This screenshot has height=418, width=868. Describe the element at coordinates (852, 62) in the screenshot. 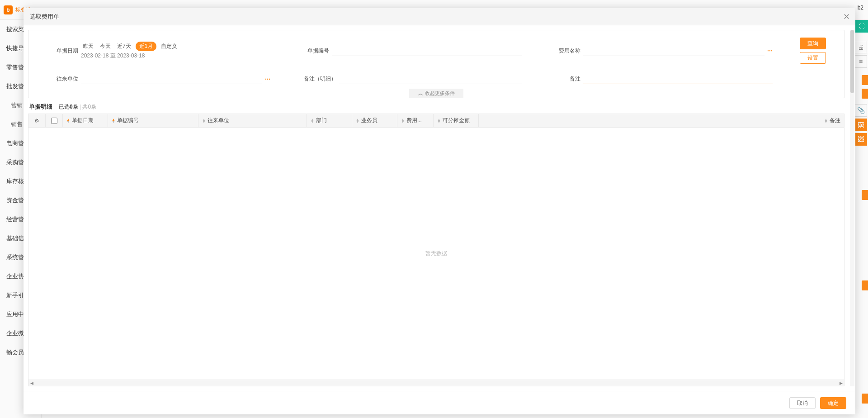

I see `scrollbar-thumb` at that location.